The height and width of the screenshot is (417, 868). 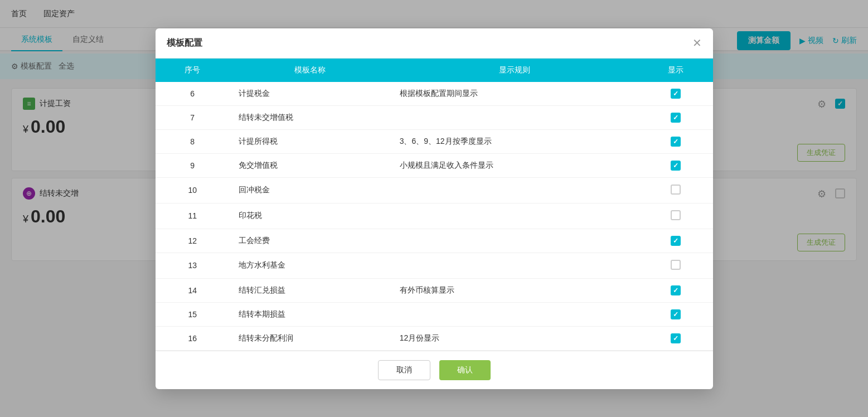 What do you see at coordinates (434, 165) in the screenshot?
I see `table-row: 9免交增值税小规模且满足收入条件显示` at bounding box center [434, 165].